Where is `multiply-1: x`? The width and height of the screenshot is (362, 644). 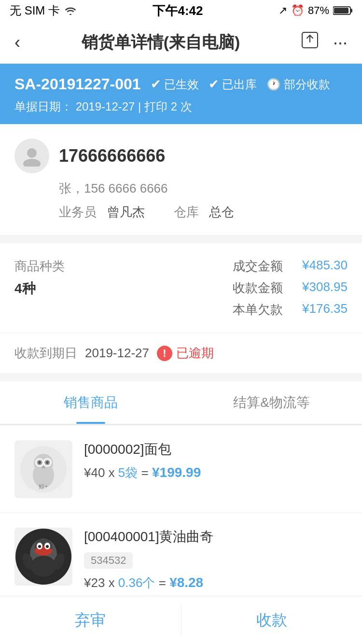
multiply-1: x is located at coordinates (113, 473).